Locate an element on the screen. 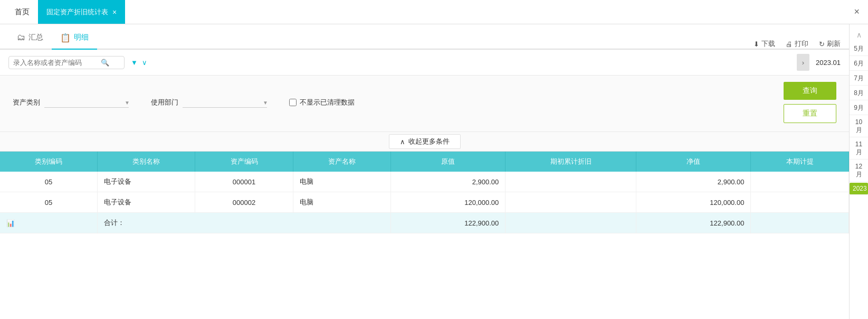 This screenshot has height=319, width=868. col-original-value: 原值 is located at coordinates (449, 162).